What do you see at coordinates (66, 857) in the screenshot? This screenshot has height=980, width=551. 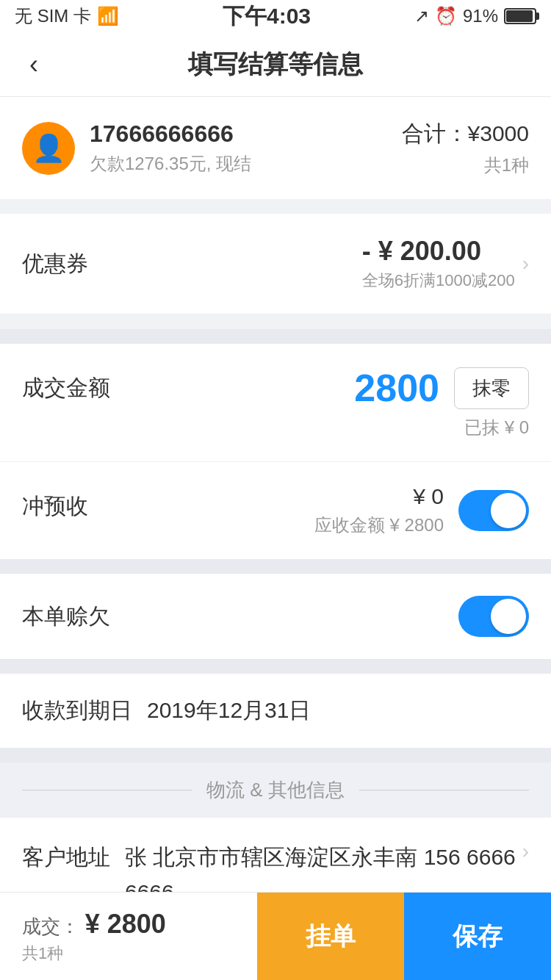 I see `address-label: 客户地址` at bounding box center [66, 857].